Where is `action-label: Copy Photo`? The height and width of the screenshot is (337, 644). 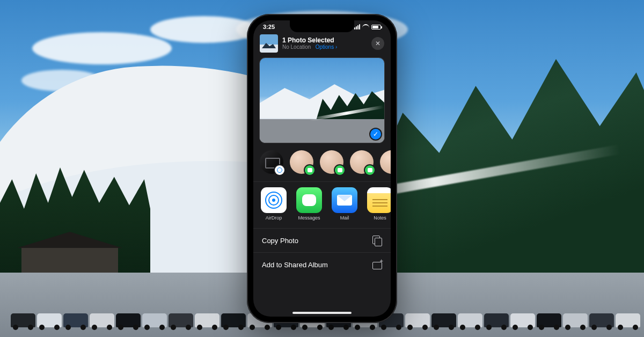 action-label: Copy Photo is located at coordinates (280, 240).